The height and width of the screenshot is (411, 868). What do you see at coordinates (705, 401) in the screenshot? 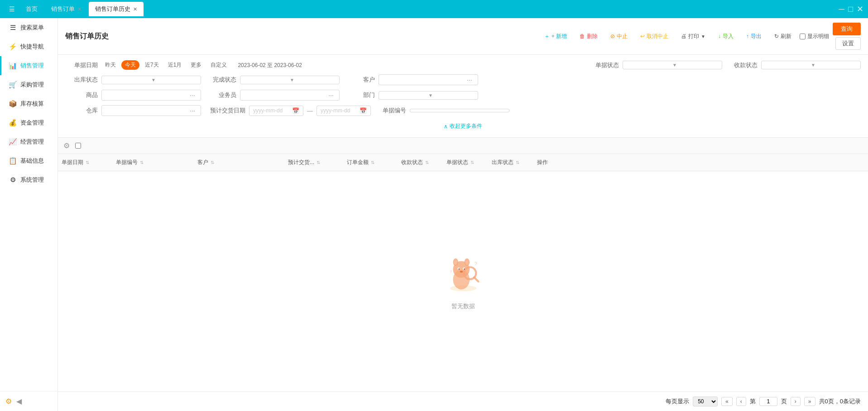
I see `per-page-select: 50 10 20 100` at bounding box center [705, 401].